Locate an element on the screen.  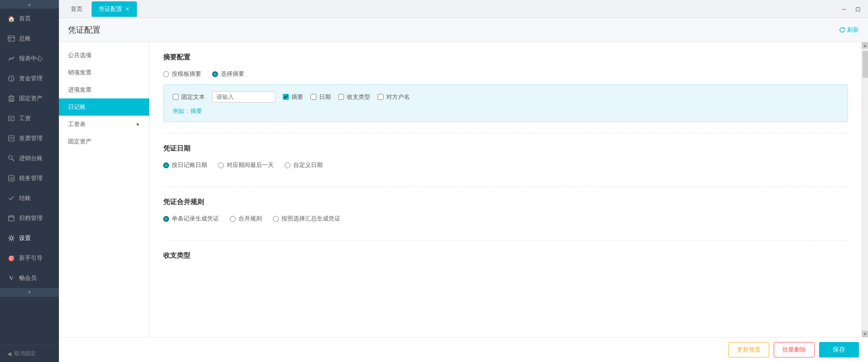
radio-select-summary-generate-input is located at coordinates (276, 219).